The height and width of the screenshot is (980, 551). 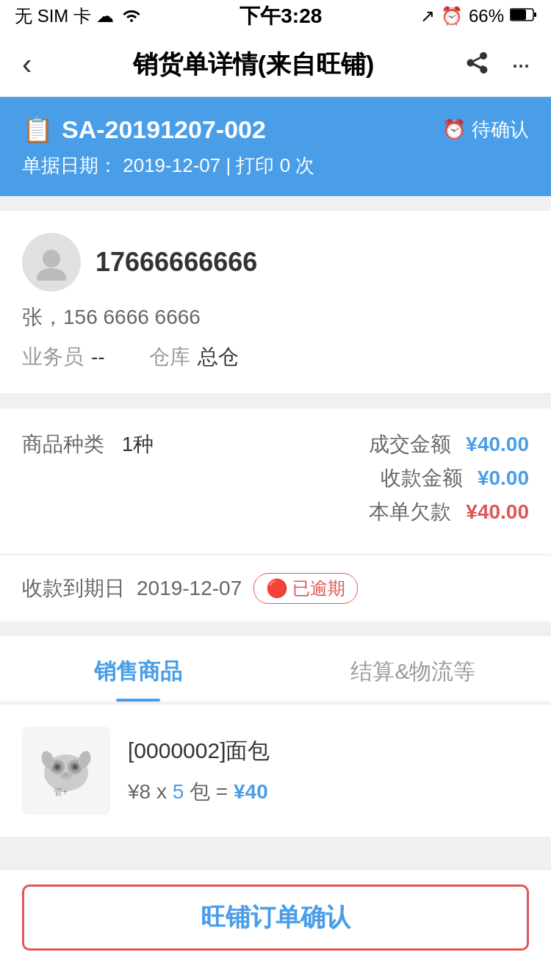 What do you see at coordinates (422, 478) in the screenshot?
I see `collected-label: 收款金额` at bounding box center [422, 478].